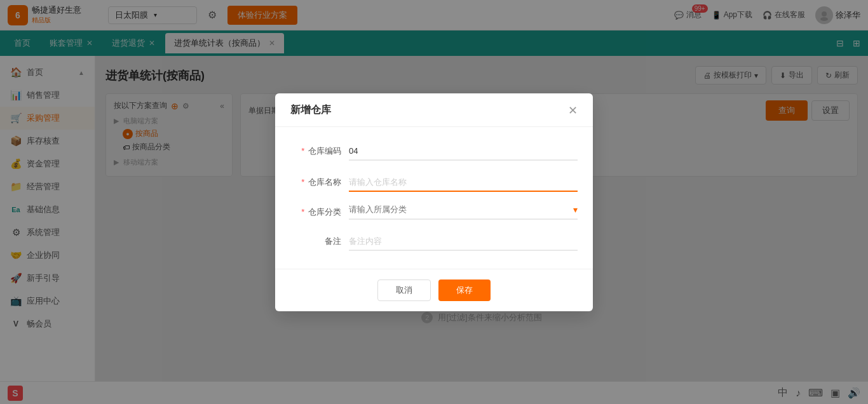 This screenshot has width=868, height=404. What do you see at coordinates (463, 212) in the screenshot?
I see `warehouse-category-select: ▾` at bounding box center [463, 212].